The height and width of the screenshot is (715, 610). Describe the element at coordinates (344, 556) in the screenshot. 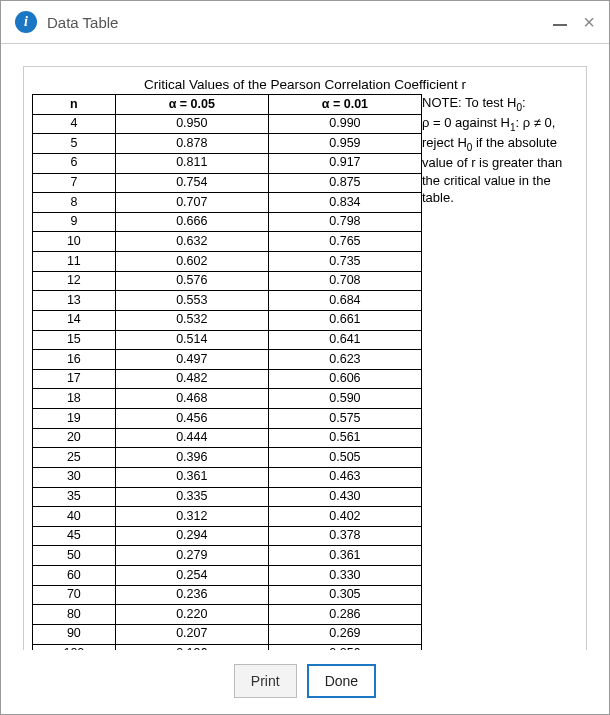

I see `cell-a01: 0.361` at that location.